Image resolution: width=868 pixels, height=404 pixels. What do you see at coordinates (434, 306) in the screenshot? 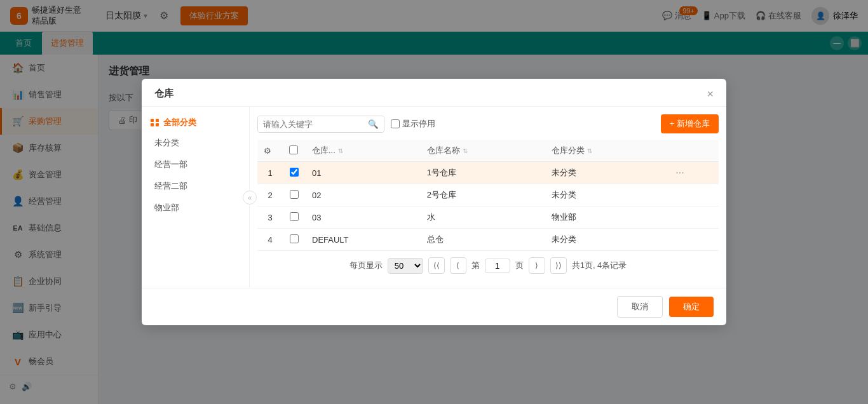
I see `dialog-footer: 取消 确定` at bounding box center [434, 306].